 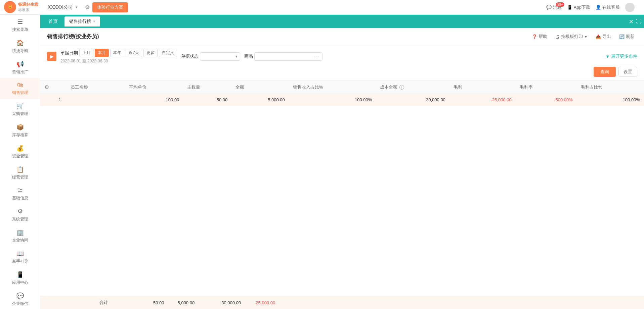 I want to click on cell-gross-ratio-0: 100.00%, so click(x=610, y=100).